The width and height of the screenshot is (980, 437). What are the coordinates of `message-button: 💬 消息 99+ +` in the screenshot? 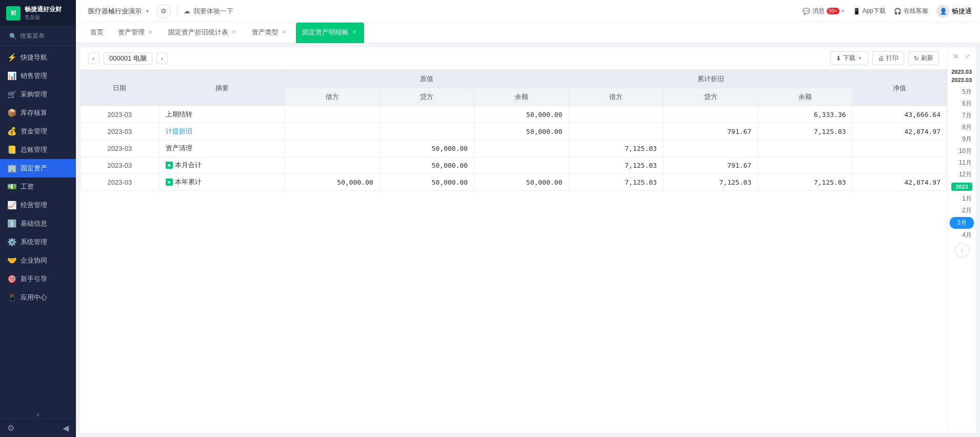 It's located at (824, 11).